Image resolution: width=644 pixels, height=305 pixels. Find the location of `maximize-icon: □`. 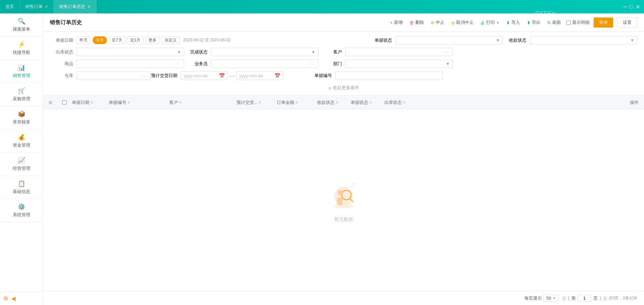

maximize-icon: □ is located at coordinates (631, 7).